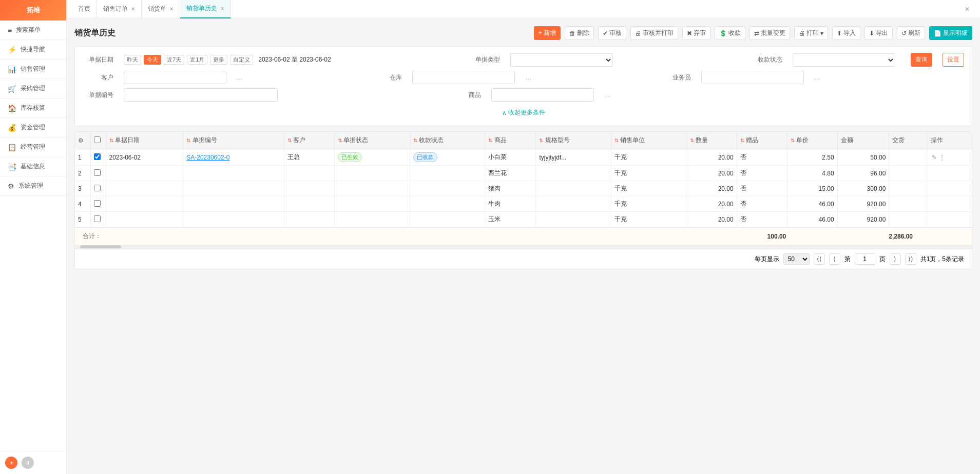 The image size is (980, 474). What do you see at coordinates (863, 173) in the screenshot?
I see `amount-cell: 96.00` at bounding box center [863, 173].